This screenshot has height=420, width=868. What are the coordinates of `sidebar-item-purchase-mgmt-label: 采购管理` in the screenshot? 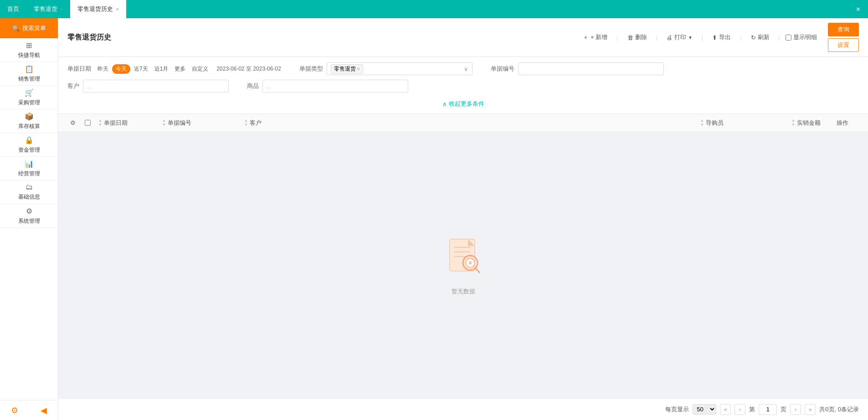 It's located at (29, 103).